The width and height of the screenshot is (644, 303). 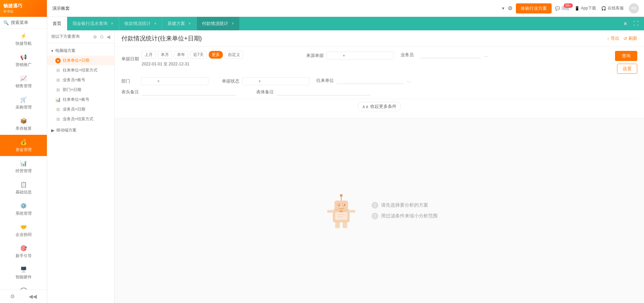 I want to click on this-month-button: 本月, so click(x=165, y=55).